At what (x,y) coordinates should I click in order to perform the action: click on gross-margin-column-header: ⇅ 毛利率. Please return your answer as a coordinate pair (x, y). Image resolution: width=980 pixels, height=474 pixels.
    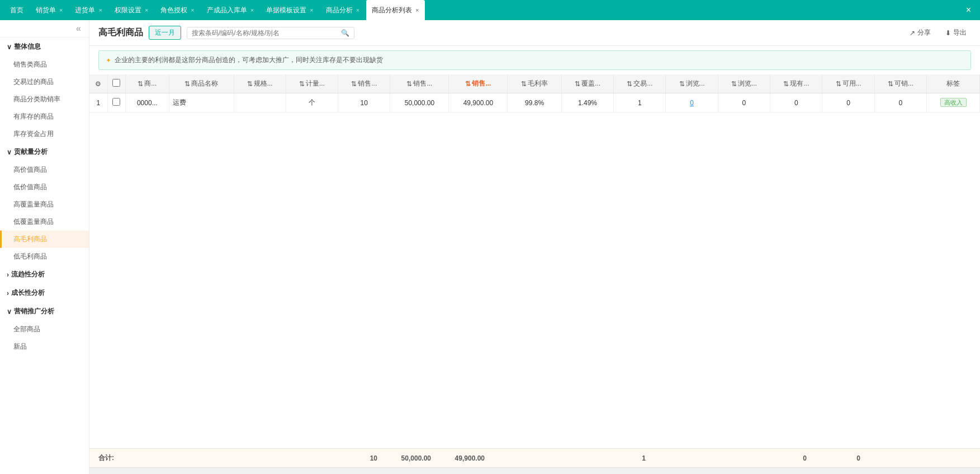
    Looking at the image, I should click on (534, 84).